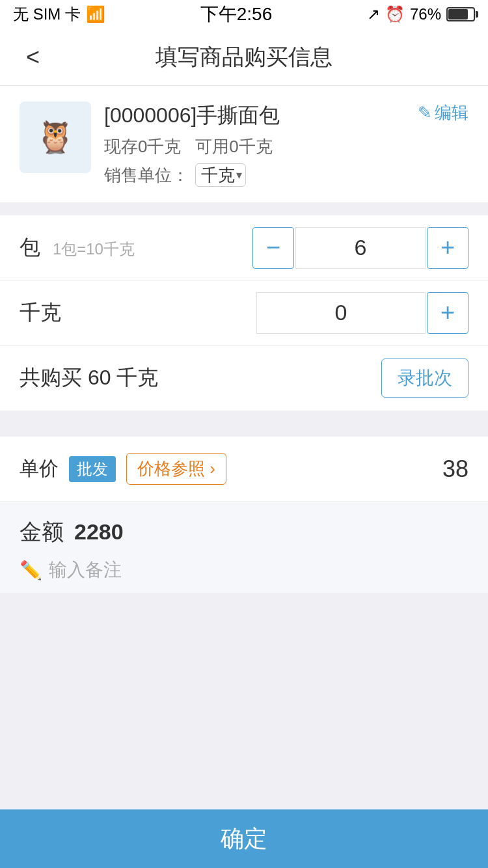 The image size is (488, 868). What do you see at coordinates (244, 532) in the screenshot?
I see `amount-row: 金额2280` at bounding box center [244, 532].